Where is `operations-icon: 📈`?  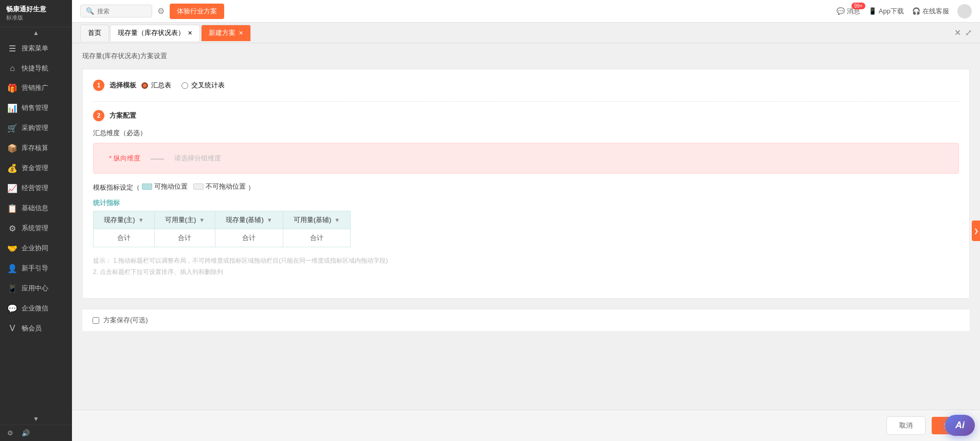
operations-icon: 📈 is located at coordinates (12, 188).